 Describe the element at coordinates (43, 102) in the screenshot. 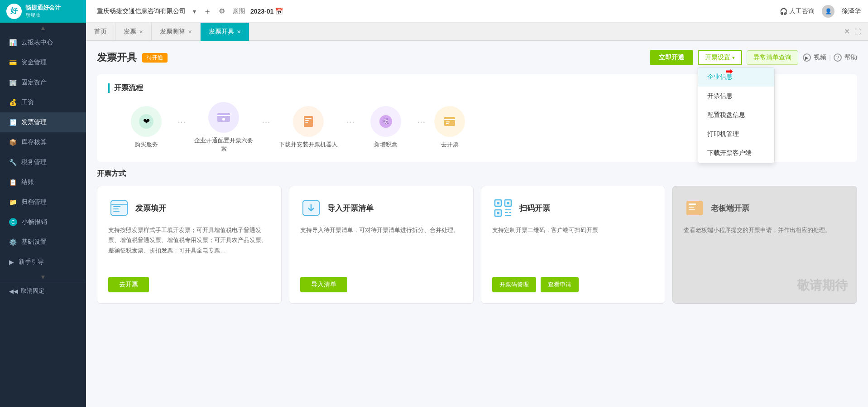

I see `sidebar-item-salary: 💰 工资` at that location.